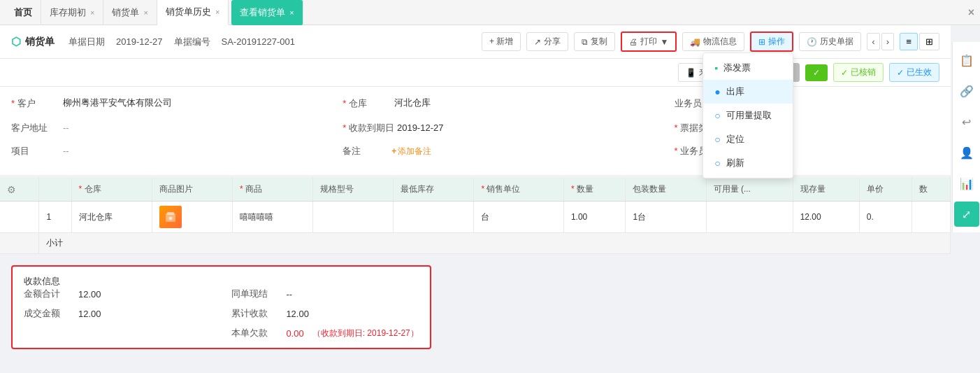 The width and height of the screenshot is (980, 373). I want to click on tab-view-close: ×, so click(291, 13).